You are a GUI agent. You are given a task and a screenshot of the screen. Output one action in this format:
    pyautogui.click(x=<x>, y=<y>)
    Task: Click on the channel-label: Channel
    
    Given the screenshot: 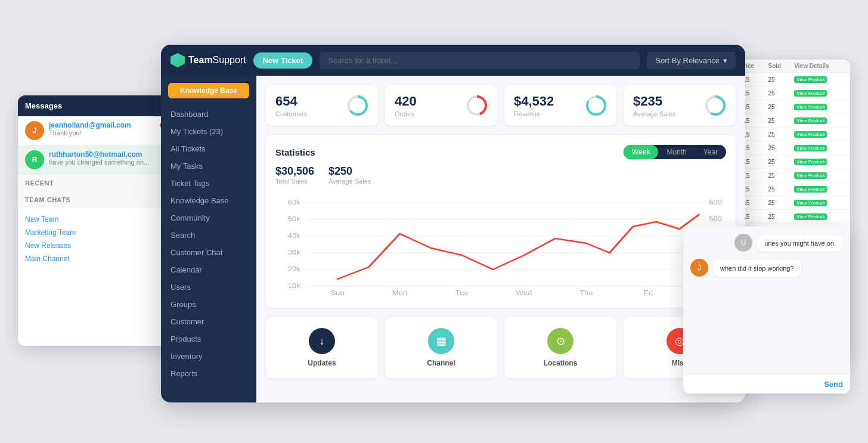 What is the action you would take?
    pyautogui.click(x=441, y=363)
    